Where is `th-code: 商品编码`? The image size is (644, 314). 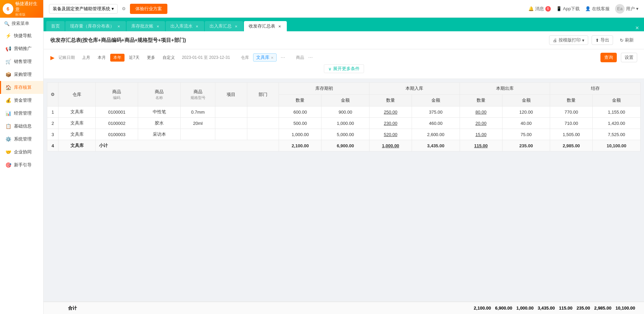 th-code: 商品编码 is located at coordinates (117, 95).